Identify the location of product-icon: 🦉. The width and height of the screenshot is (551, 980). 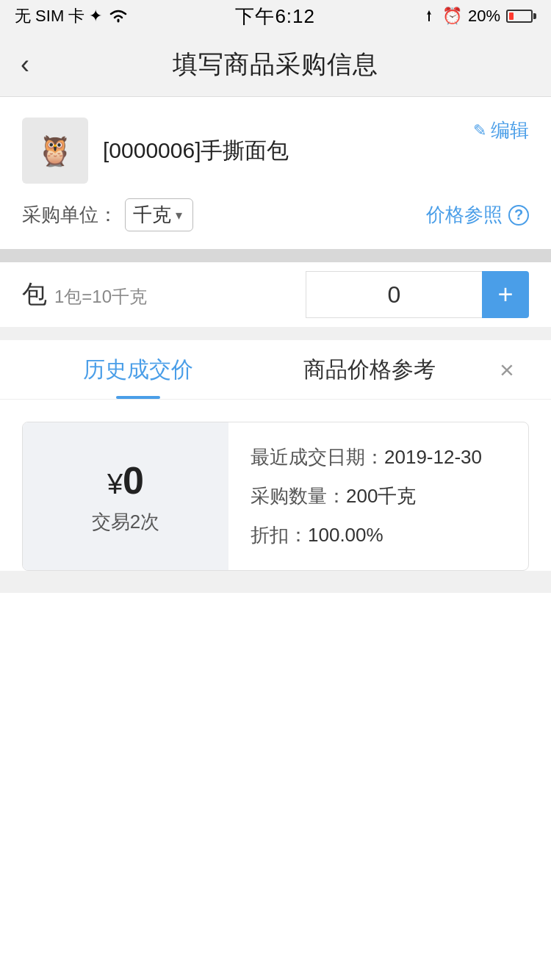
(55, 151).